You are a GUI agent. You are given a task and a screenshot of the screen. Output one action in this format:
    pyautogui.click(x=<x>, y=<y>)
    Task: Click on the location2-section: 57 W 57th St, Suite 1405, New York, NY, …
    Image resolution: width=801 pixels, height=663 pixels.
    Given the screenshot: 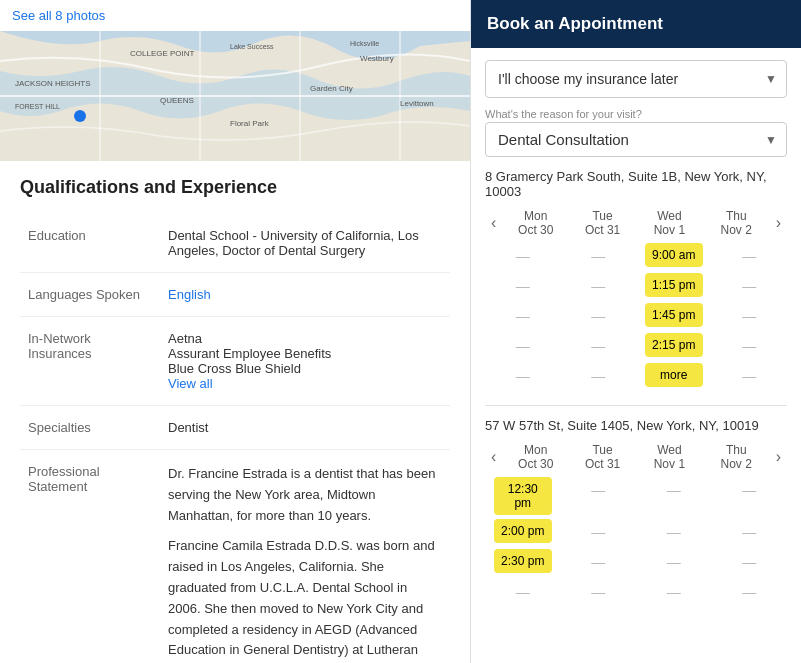 What is the action you would take?
    pyautogui.click(x=636, y=512)
    